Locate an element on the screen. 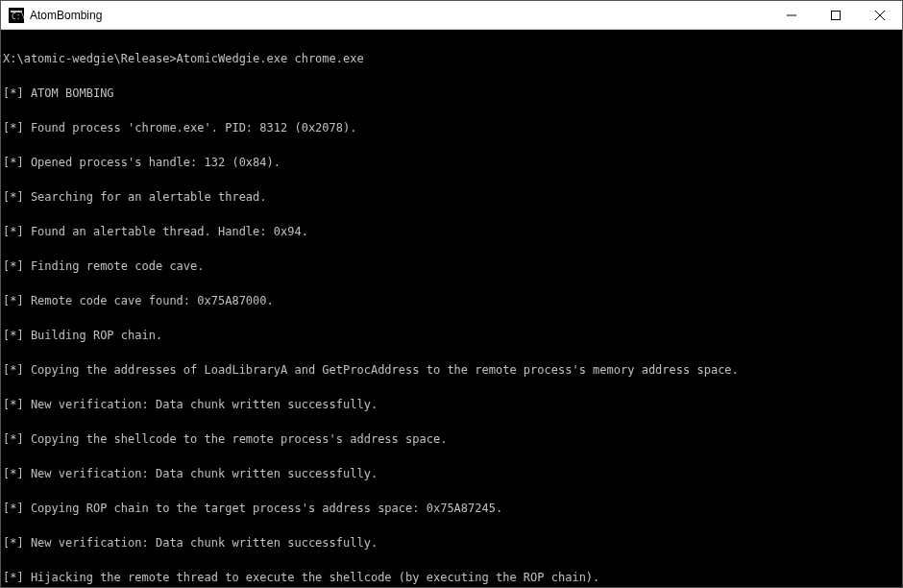  terminal-line: [*] Opened process's handle: 132 (0x84). is located at coordinates (452, 162).